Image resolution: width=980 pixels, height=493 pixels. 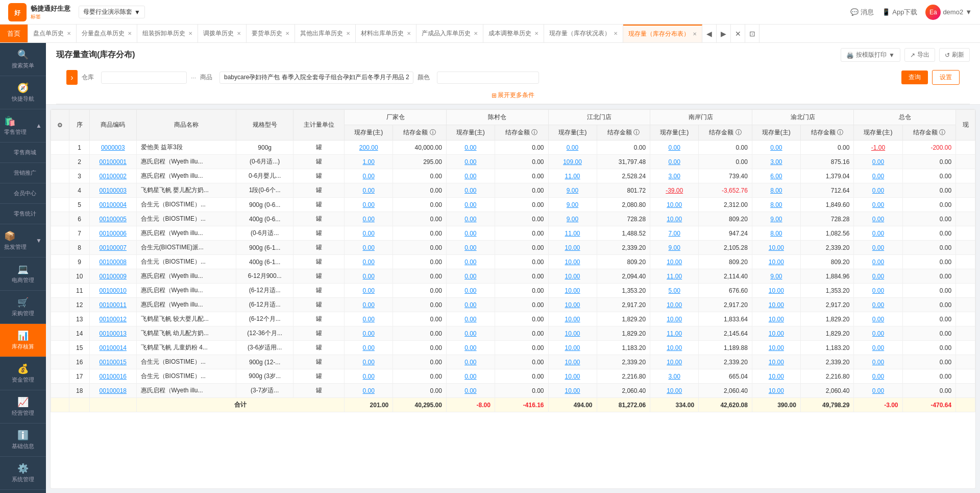 What do you see at coordinates (476, 34) in the screenshot?
I see `tab-close-product-in: ✕` at bounding box center [476, 34].